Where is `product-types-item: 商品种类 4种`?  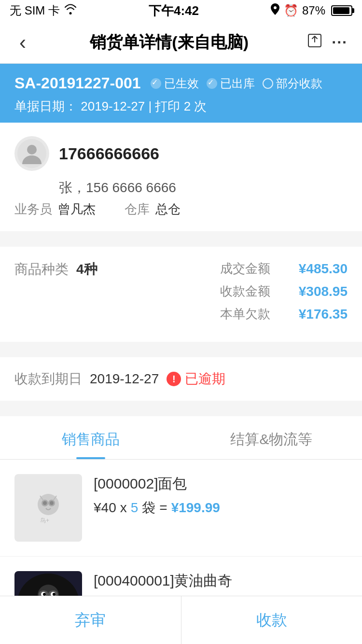
product-types-item: 商品种类 4种 is located at coordinates (56, 269).